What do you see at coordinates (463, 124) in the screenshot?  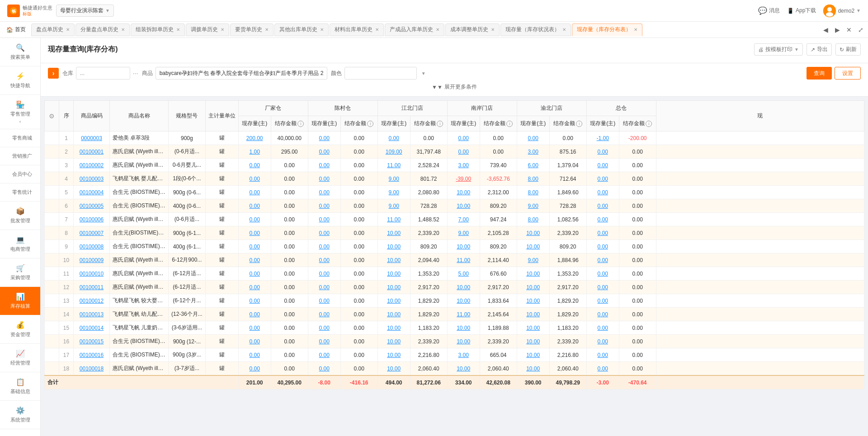 I see `th-nanan-qty: 现存量(主)` at bounding box center [463, 124].